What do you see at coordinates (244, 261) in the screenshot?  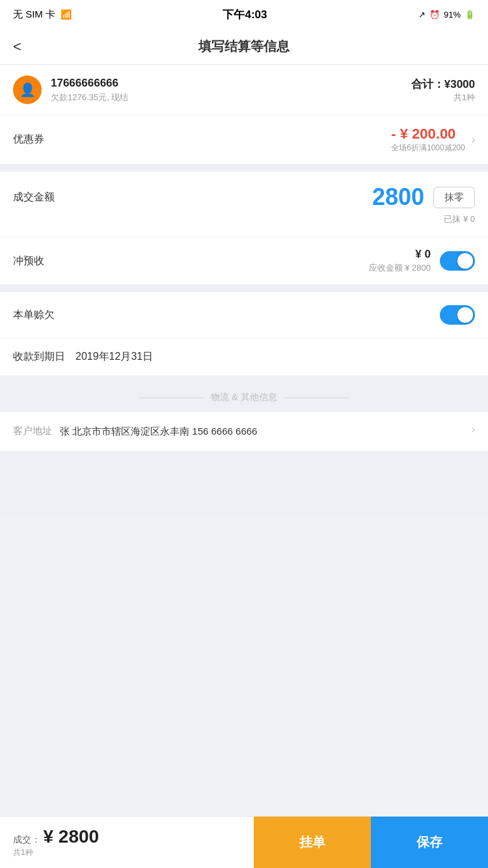 I see `pre-collect-row: 冲预收 ¥ 0 应收金额 ¥ 2800` at bounding box center [244, 261].